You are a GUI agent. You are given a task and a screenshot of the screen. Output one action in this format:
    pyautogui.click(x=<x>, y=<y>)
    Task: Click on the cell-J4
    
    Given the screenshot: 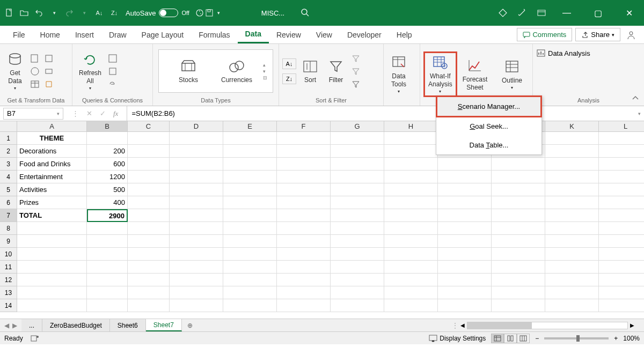 What is the action you would take?
    pyautogui.click(x=518, y=177)
    